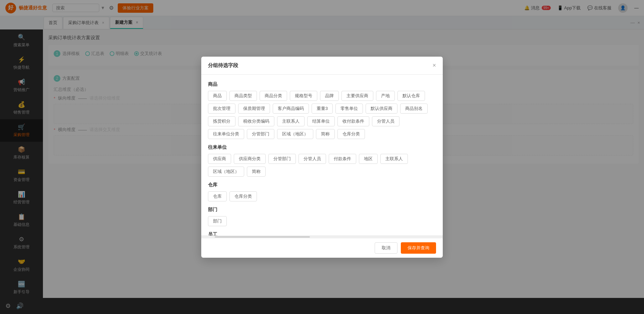 The image size is (644, 314). I want to click on modal-close-button: ×, so click(434, 66).